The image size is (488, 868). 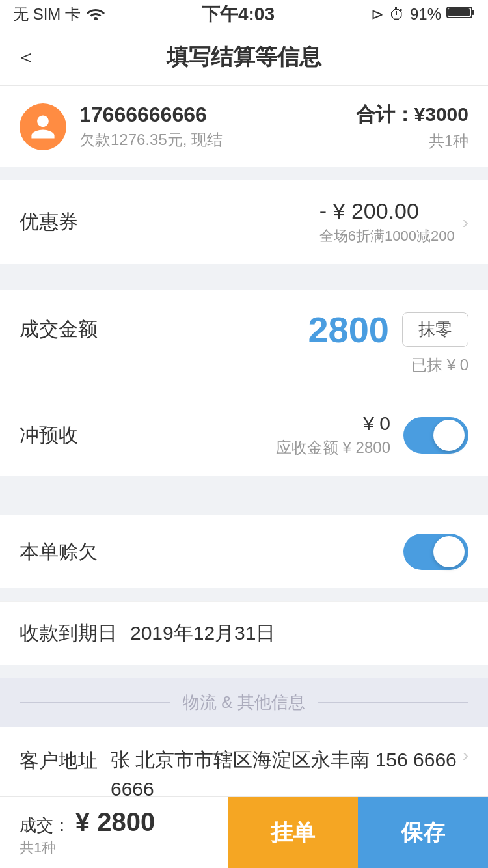 What do you see at coordinates (436, 552) in the screenshot?
I see `arrears-toggle` at bounding box center [436, 552].